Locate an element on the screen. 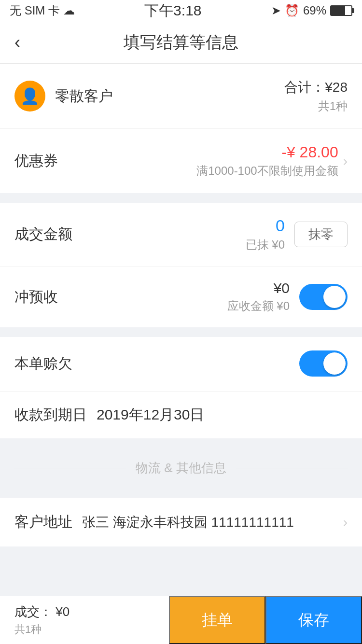 This screenshot has width=362, height=644. status-left: 无 SIM 卡 ☁ is located at coordinates (42, 11).